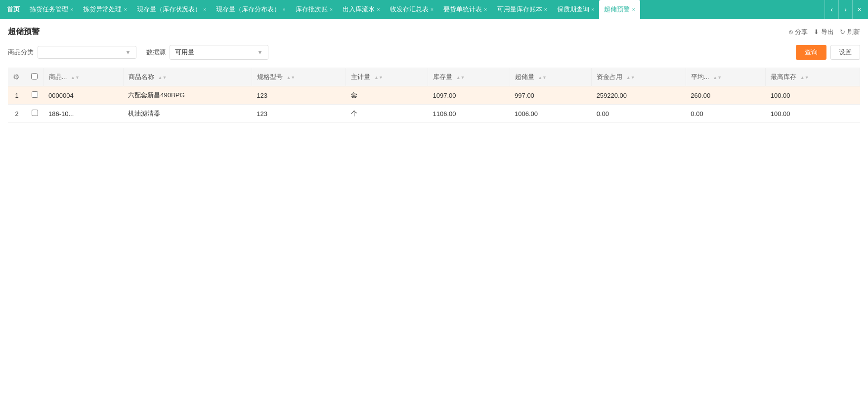 This screenshot has height=395, width=868. What do you see at coordinates (551, 96) in the screenshot?
I see `row-overstock: 997.00` at bounding box center [551, 96].